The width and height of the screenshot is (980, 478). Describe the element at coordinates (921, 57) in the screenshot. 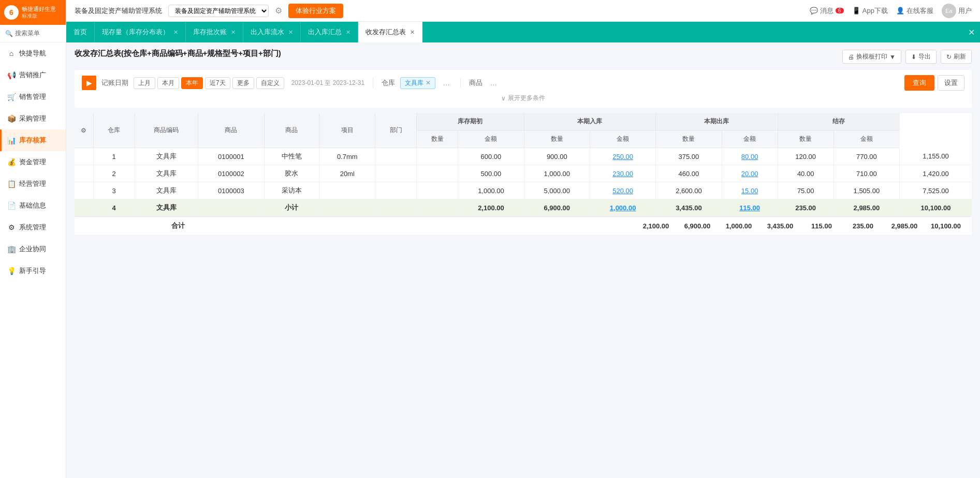

I see `export-btn: ⬇ 导出` at that location.